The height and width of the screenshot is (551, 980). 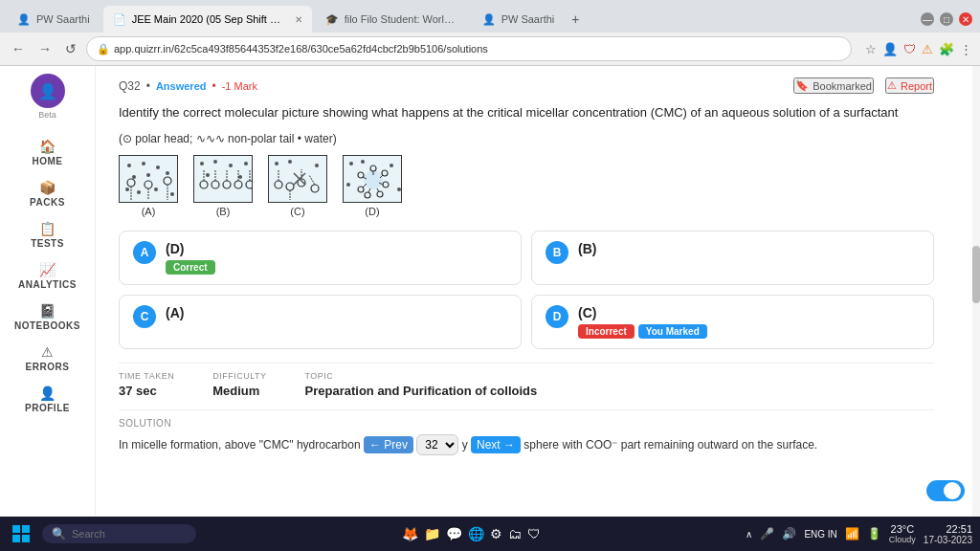 What do you see at coordinates (927, 19) in the screenshot?
I see `minimize-btn: —` at bounding box center [927, 19].